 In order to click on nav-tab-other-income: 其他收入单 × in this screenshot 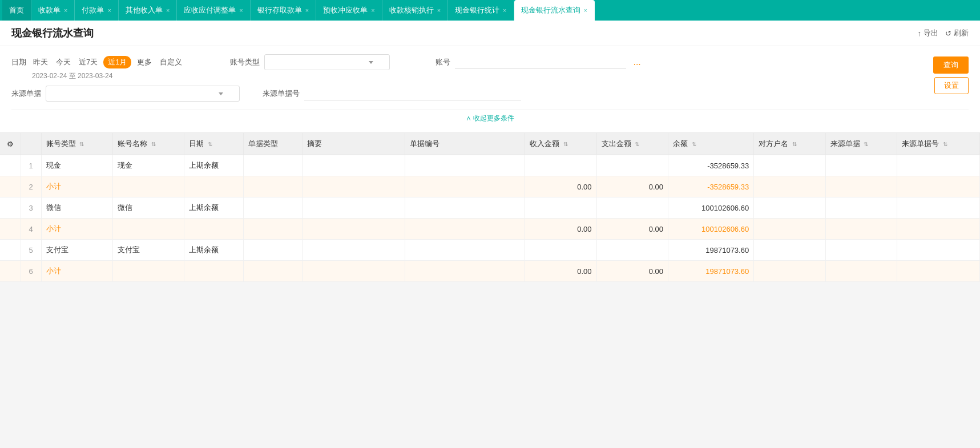, I will do `click(148, 10)`.